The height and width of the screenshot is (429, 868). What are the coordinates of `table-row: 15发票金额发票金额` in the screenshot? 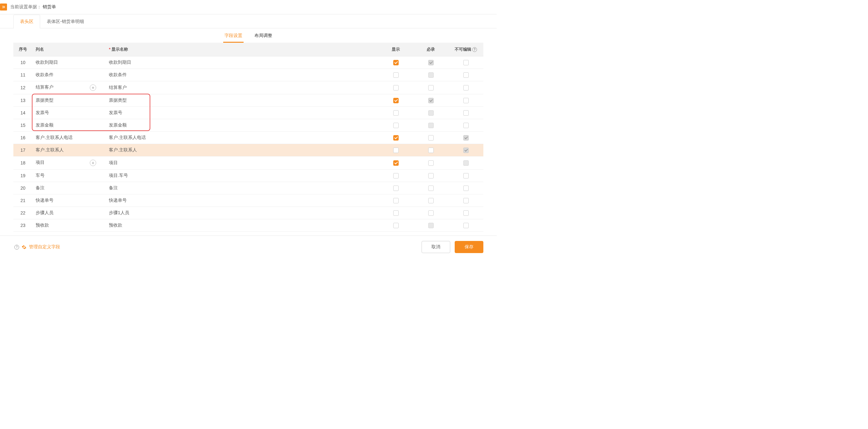 It's located at (248, 125).